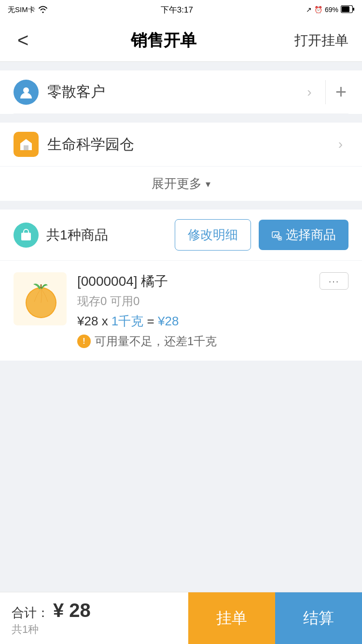 The image size is (362, 644). I want to click on product-header: 共1种商品 修改明细 选择商品, so click(181, 235).